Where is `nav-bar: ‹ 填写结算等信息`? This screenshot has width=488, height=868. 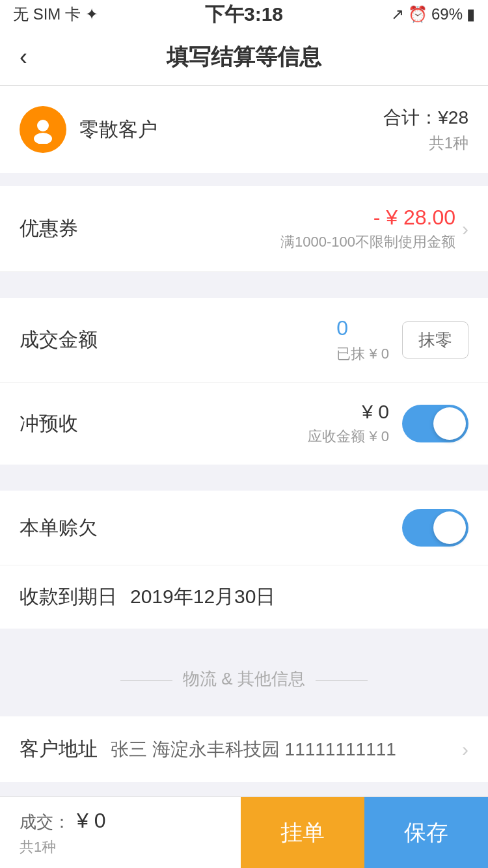
nav-bar: ‹ 填写结算等信息 is located at coordinates (244, 57).